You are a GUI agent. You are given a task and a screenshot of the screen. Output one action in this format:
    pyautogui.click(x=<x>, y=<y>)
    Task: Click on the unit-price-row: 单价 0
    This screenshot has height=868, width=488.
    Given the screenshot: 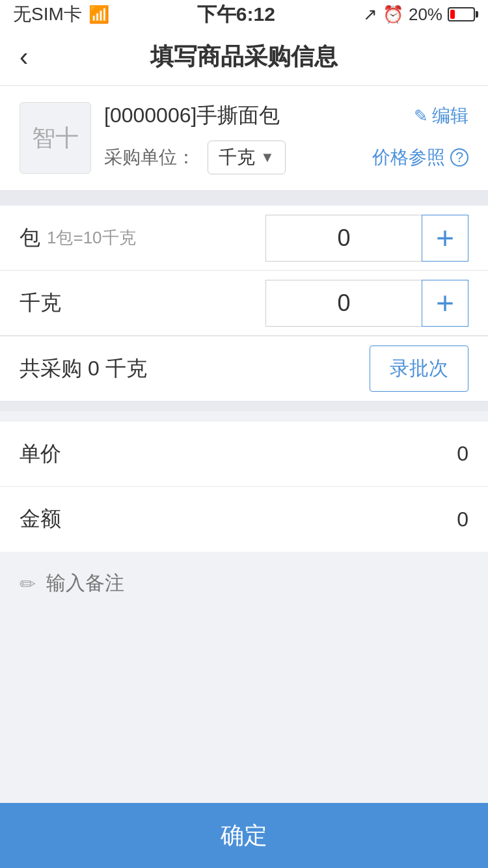 What is the action you would take?
    pyautogui.click(x=244, y=454)
    